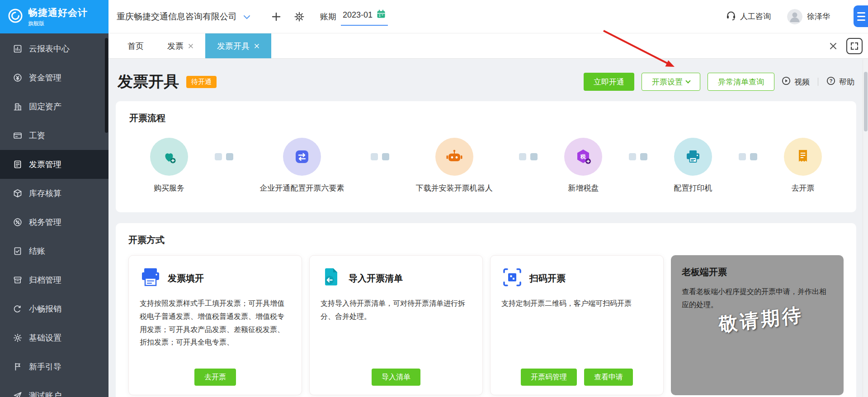 This screenshot has height=397, width=868. What do you see at coordinates (45, 164) in the screenshot?
I see `sidebar-item-label: 发票管理` at bounding box center [45, 164].